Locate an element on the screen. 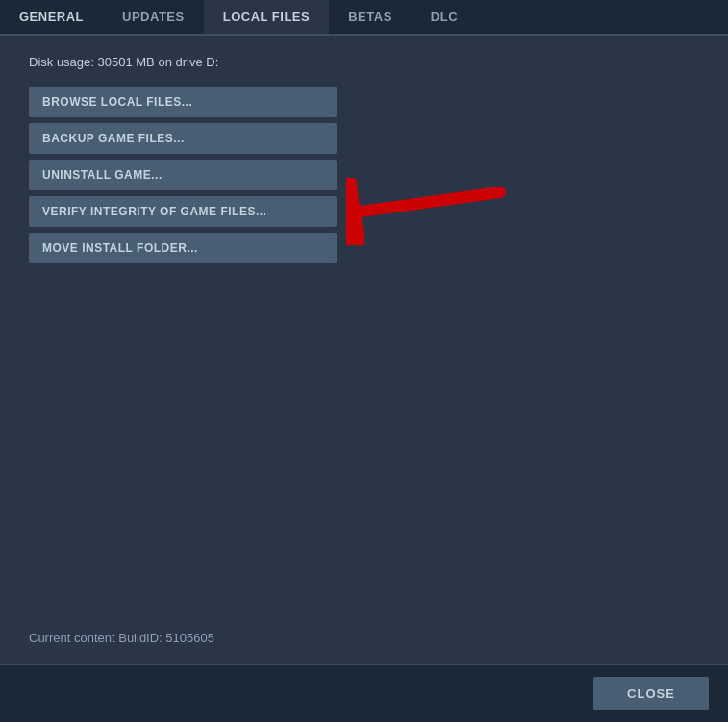 The image size is (728, 722). footer-bar: CLOSE is located at coordinates (364, 693).